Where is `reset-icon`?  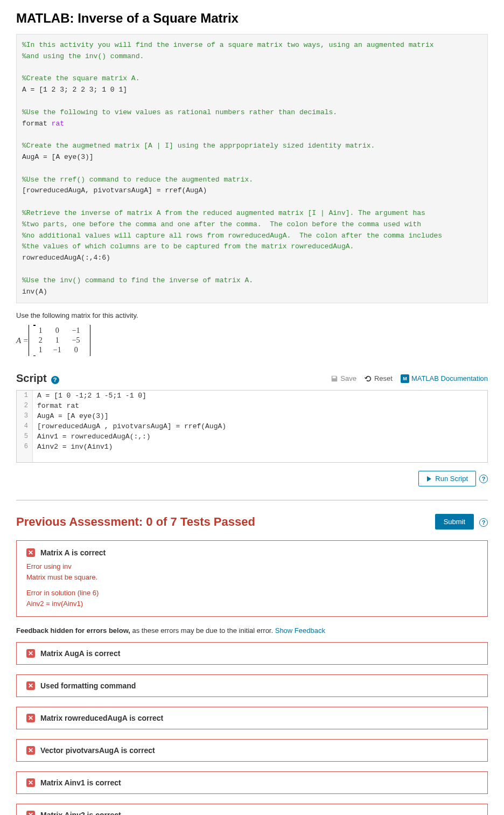 reset-icon is located at coordinates (368, 379).